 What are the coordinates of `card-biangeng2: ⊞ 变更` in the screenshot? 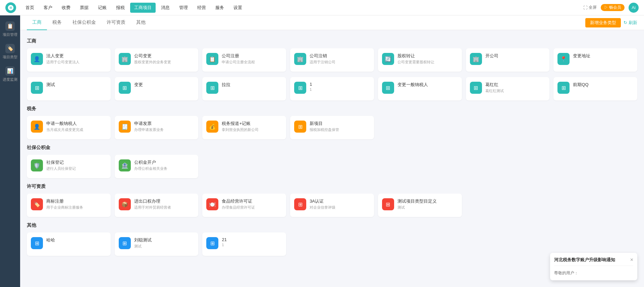 It's located at (157, 89).